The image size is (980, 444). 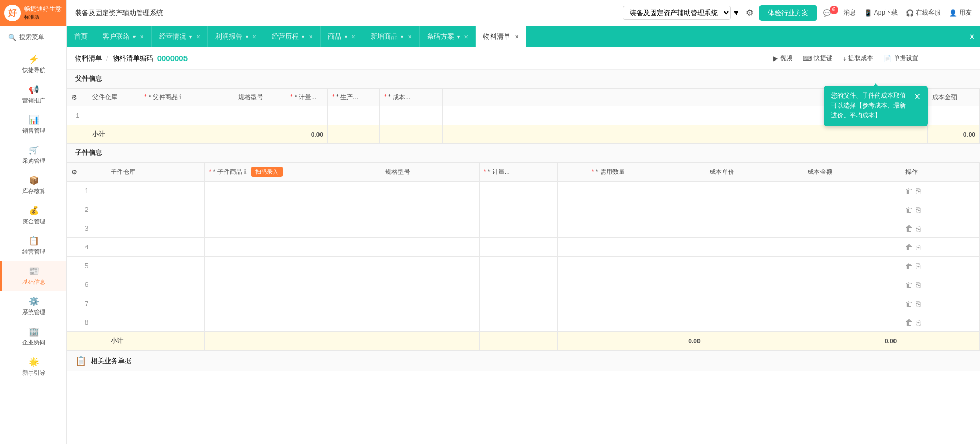 What do you see at coordinates (33, 246) in the screenshot?
I see `sidebar-item-operations: 📋经营管理` at bounding box center [33, 246].